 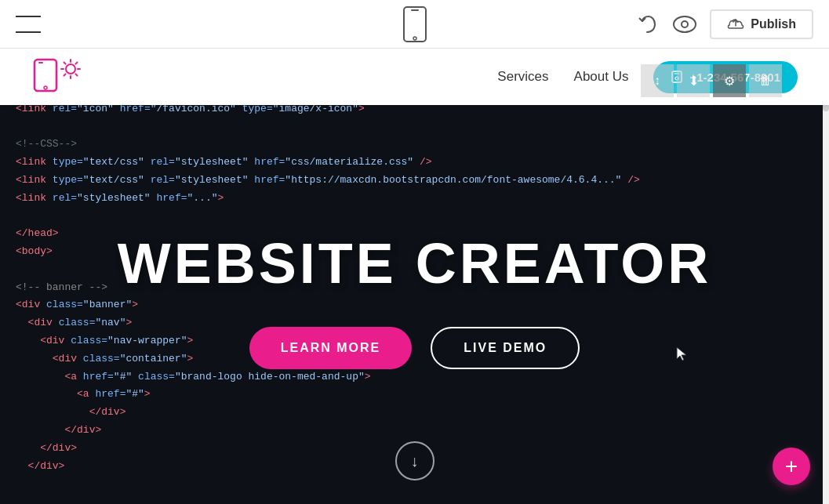 I want to click on delete-button: 🗑, so click(x=765, y=81).